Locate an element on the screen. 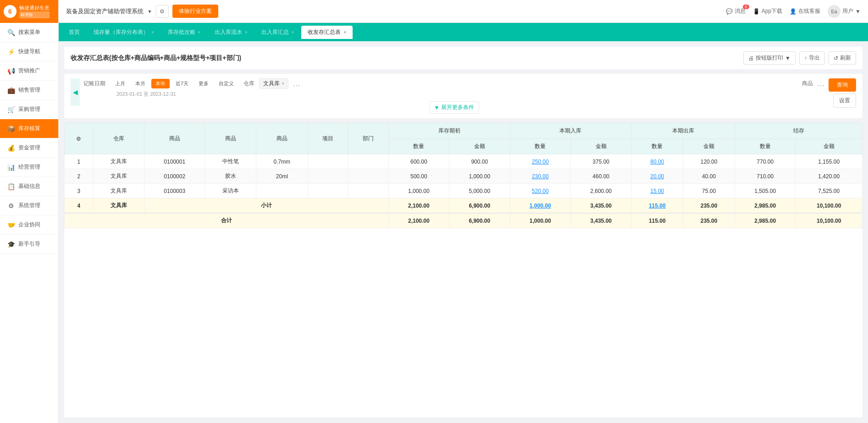 This screenshot has width=868, height=423. export-icon: ↑ is located at coordinates (806, 58).